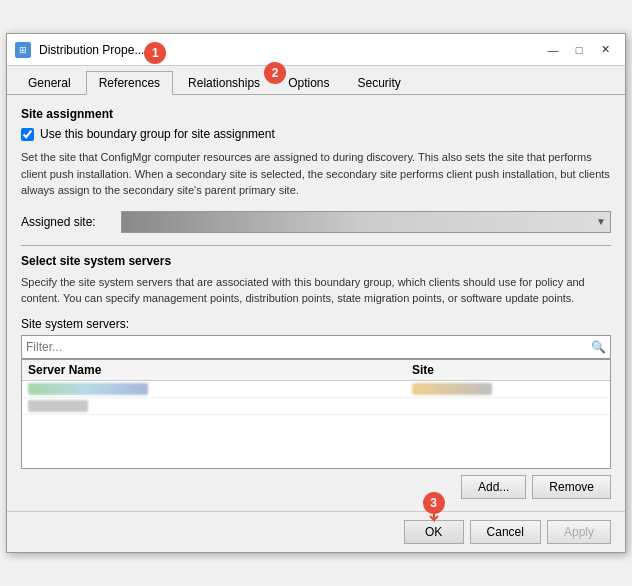 The height and width of the screenshot is (586, 632). Describe the element at coordinates (316, 532) in the screenshot. I see `footer: 3 OK Cancel Apply` at that location.